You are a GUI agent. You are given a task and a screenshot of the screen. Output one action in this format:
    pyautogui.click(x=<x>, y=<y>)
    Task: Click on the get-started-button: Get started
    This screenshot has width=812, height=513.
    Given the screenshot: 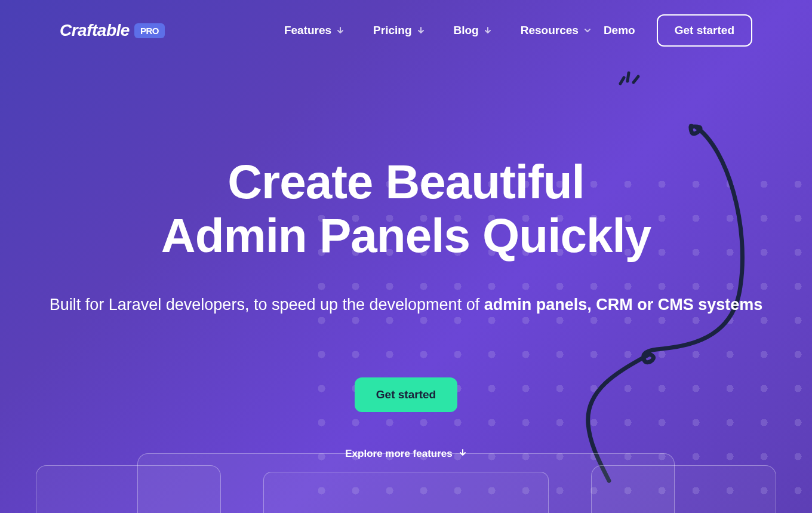 What is the action you would take?
    pyautogui.click(x=705, y=30)
    